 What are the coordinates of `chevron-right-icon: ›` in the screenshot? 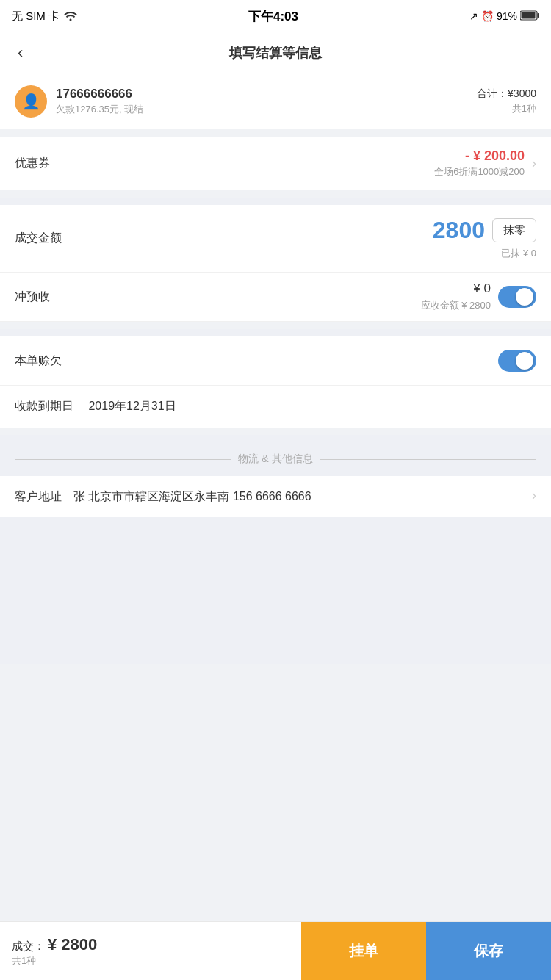 It's located at (534, 163).